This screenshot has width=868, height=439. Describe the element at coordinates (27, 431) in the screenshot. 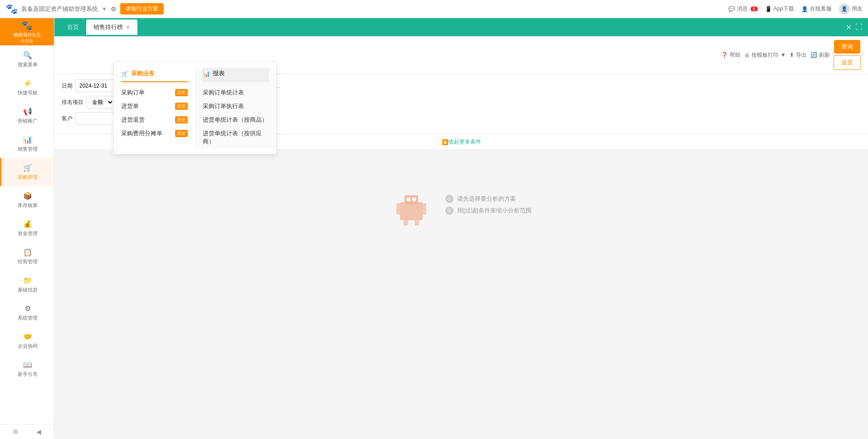

I see `sidebar-bottom: ⚙ ◀` at that location.